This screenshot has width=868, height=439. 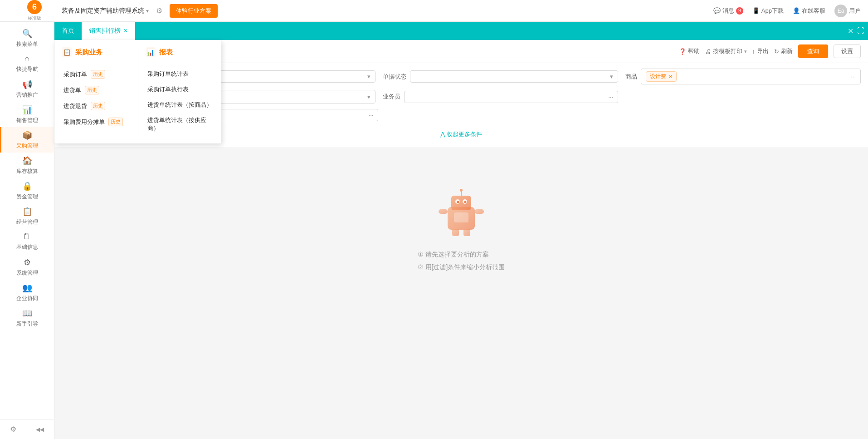 I want to click on goods-tag-close: ✕, so click(x=670, y=77).